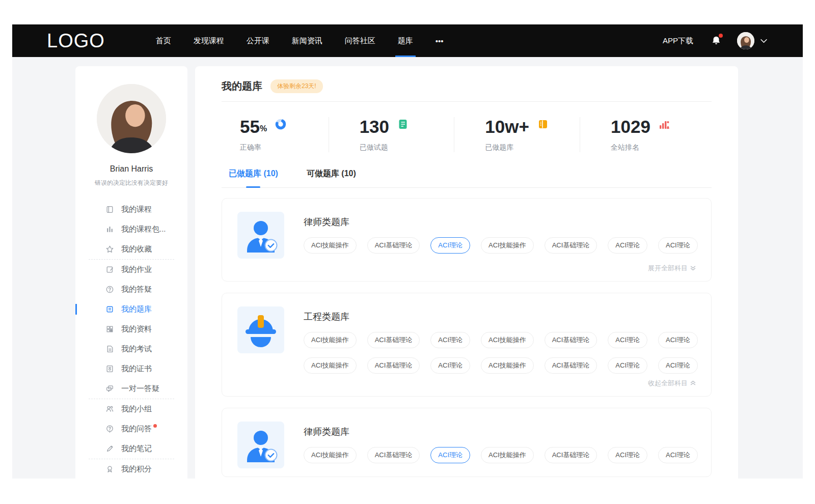 This screenshot has width=815, height=504. What do you see at coordinates (254, 174) in the screenshot?
I see `tab-done-banks: 已做题库 (10)` at bounding box center [254, 174].